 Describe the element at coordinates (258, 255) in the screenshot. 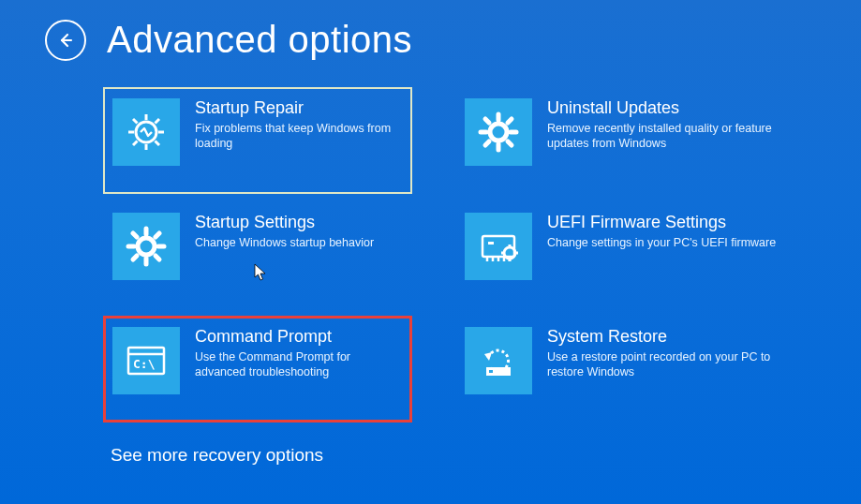

I see `tile-startup-settings: Startup Settings Change Windows startup …` at that location.